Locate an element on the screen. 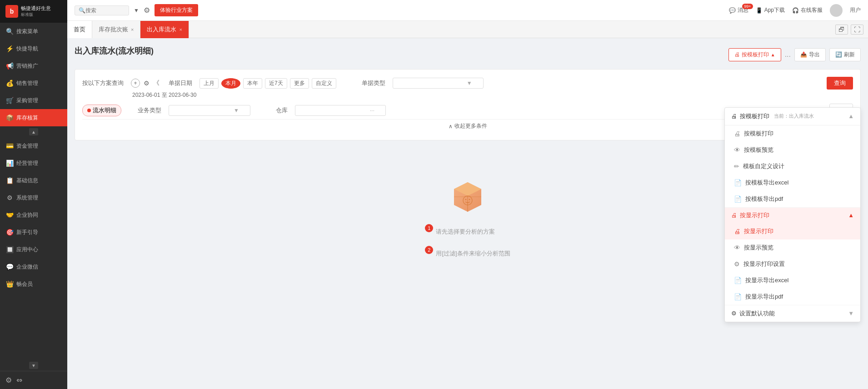 The height and width of the screenshot is (389, 868). tab-restore-btn: 🗗 is located at coordinates (842, 30).